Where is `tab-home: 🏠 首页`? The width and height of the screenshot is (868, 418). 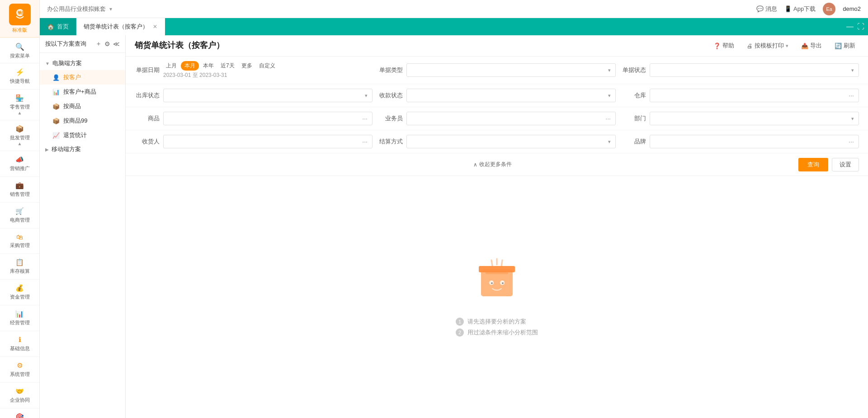 tab-home: 🏠 首页 is located at coordinates (58, 27).